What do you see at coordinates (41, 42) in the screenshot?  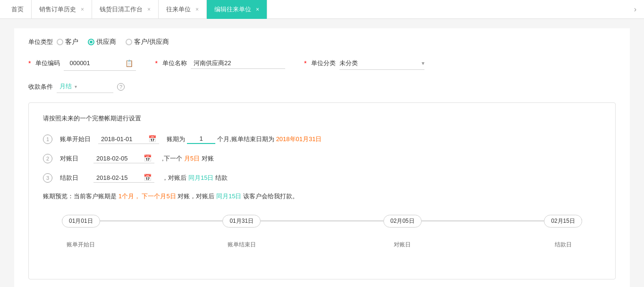 I see `unit-type-label: 单位类型` at bounding box center [41, 42].